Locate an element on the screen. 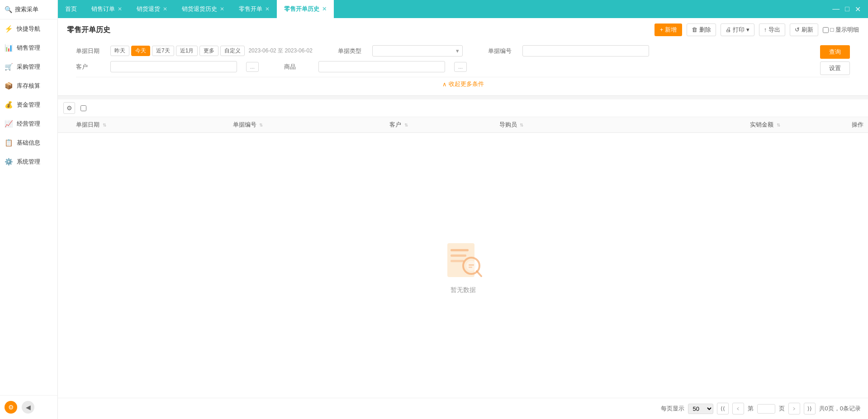 The height and width of the screenshot is (419, 868). close-retail-history-icon: ✕ is located at coordinates (324, 9).